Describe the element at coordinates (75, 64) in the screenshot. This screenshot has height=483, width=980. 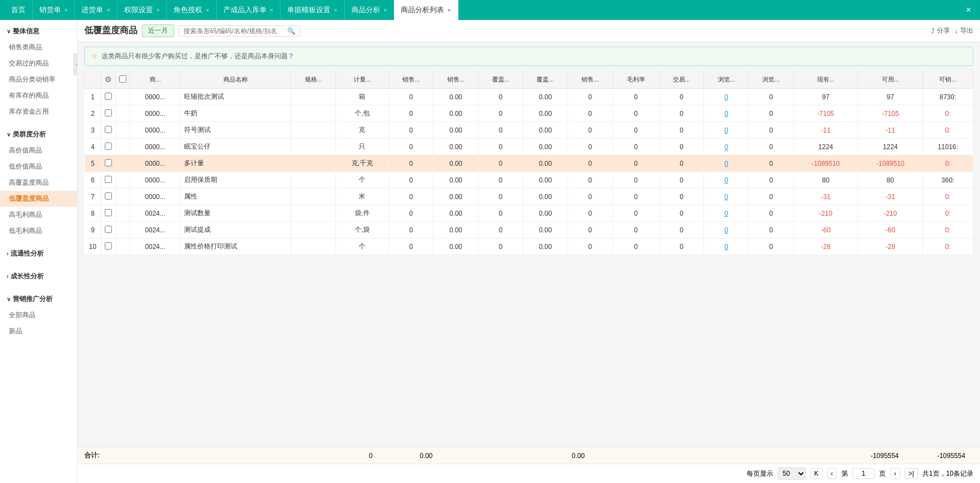
I see `sidebar-collapse-button: «` at that location.